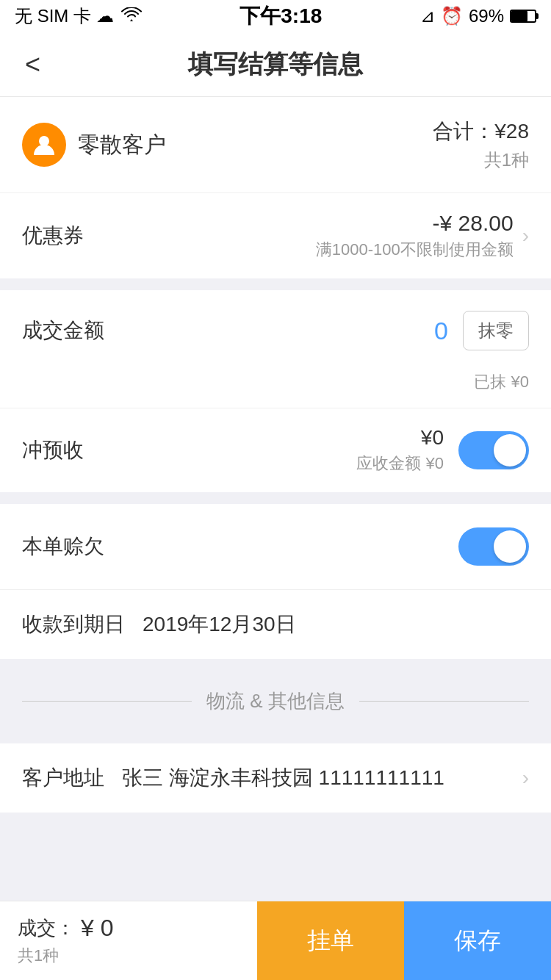 This screenshot has width=551, height=980. I want to click on prepay-right: ¥0 应收金额 ¥0, so click(442, 450).